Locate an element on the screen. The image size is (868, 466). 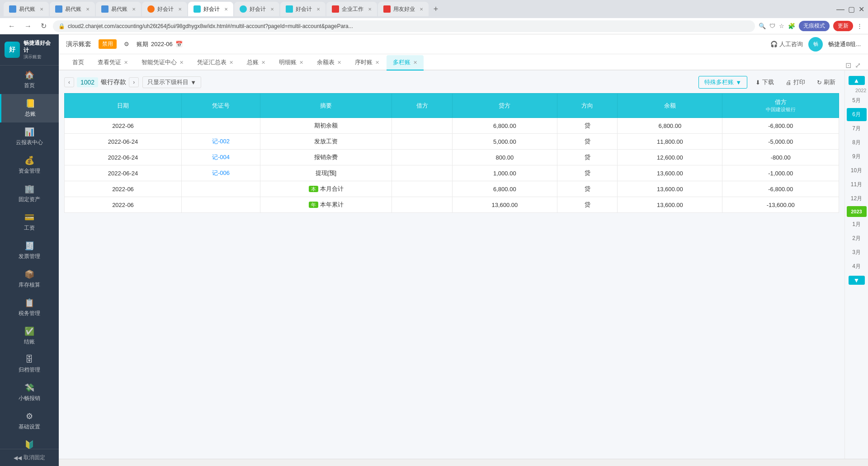
user-avatar: 畅 is located at coordinates (816, 44).